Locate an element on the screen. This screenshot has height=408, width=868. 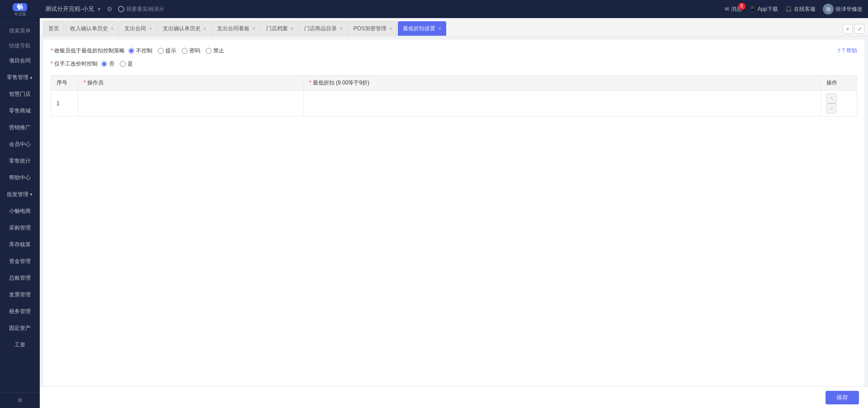
project-dropdown-icon: ▼ is located at coordinates (99, 9).